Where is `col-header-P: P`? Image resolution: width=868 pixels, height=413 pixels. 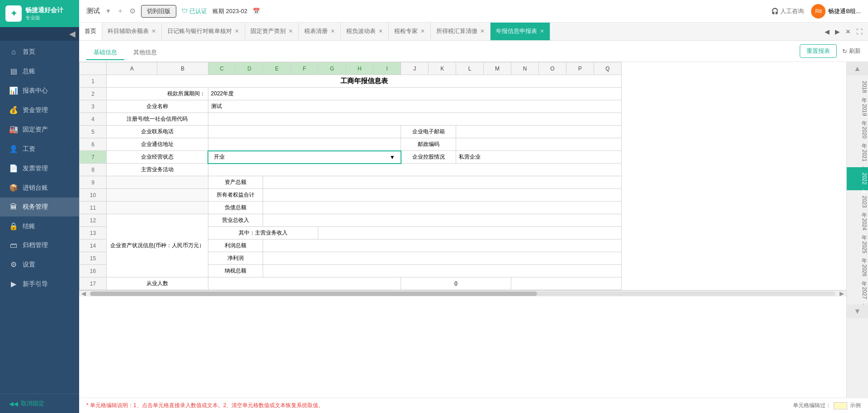 col-header-P: P is located at coordinates (580, 69).